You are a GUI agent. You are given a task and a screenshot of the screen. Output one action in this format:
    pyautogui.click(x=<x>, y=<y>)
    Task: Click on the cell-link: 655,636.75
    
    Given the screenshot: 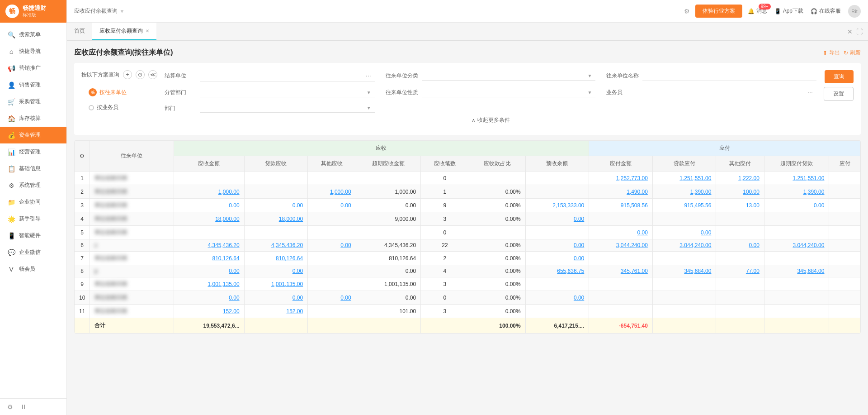 What is the action you would take?
    pyautogui.click(x=571, y=271)
    